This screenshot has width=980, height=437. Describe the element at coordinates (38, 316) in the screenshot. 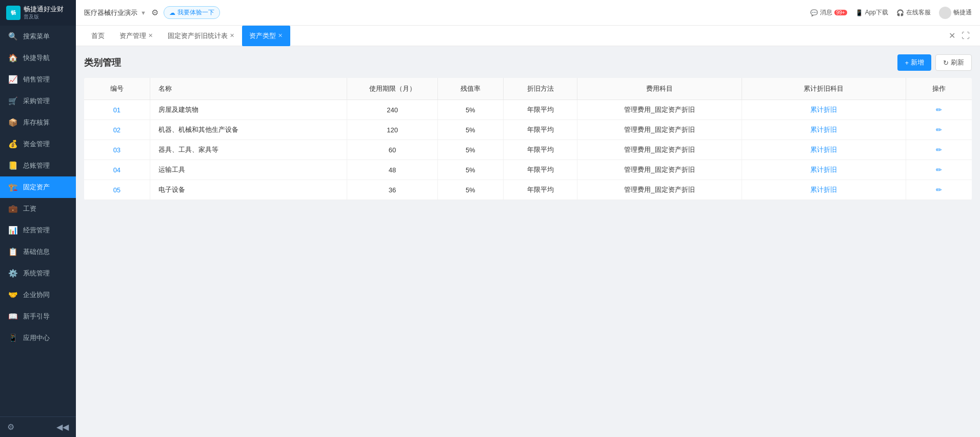

I see `sidebar-item-guide: 📖 新手引导` at that location.